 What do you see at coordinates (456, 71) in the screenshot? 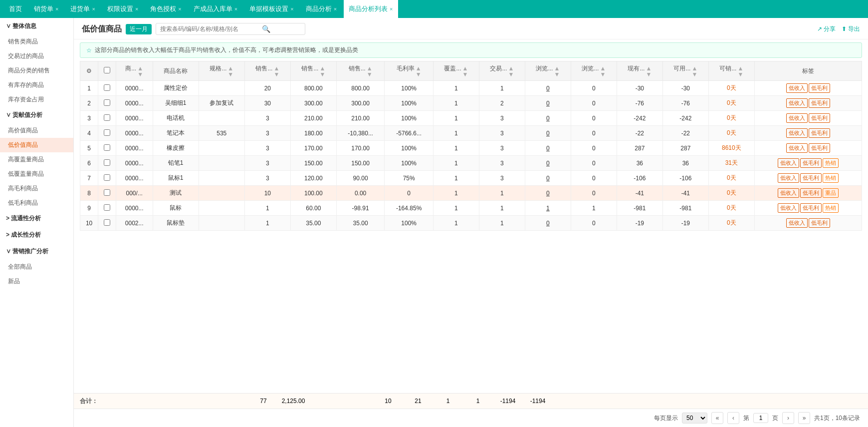
I see `col-header-cover: 覆盖...▲▼` at bounding box center [456, 71].